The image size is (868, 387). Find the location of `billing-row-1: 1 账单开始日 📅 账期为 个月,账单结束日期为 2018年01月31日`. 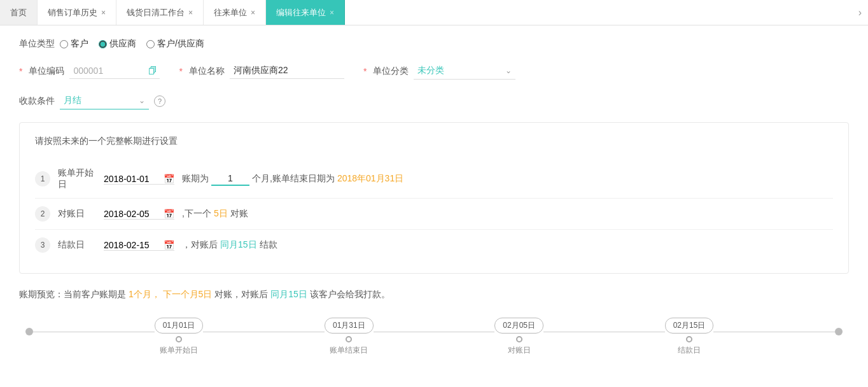

billing-row-1: 1 账单开始日 📅 账期为 个月,账单结束日期为 2018年01月31日 is located at coordinates (434, 179).